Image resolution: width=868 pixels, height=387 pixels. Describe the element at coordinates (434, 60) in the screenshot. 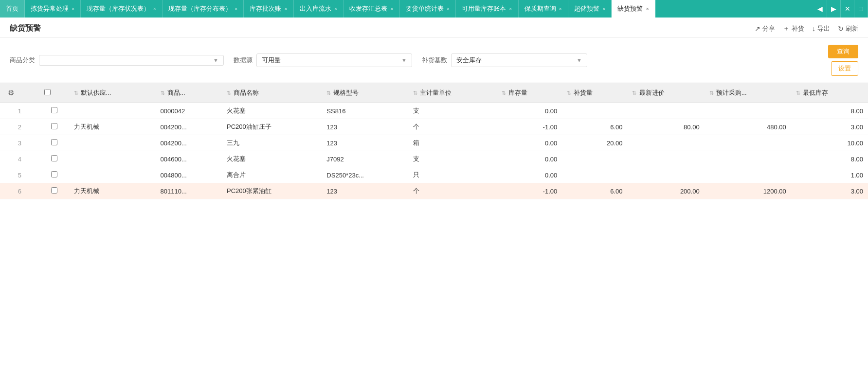

I see `filter-bar: 商品分类 ▼ 数据源 可用量 ▼ 补货基数 安全库存 ▼ 查询 设置` at that location.